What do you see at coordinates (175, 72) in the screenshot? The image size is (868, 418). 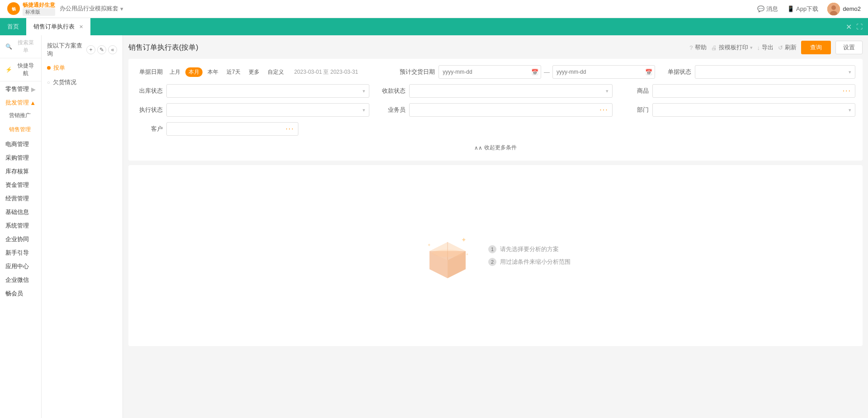 I see `shortcut-last-month: 上月` at bounding box center [175, 72].